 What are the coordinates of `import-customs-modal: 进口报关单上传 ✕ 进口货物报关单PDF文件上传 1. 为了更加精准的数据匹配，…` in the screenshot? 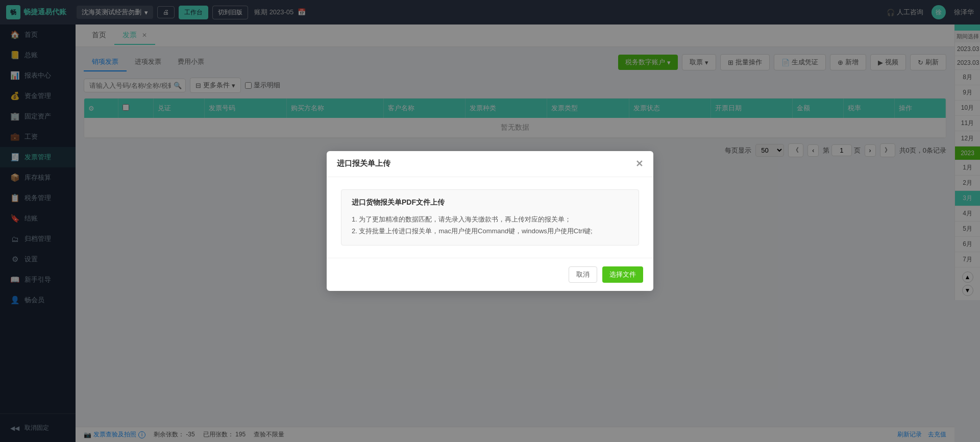 It's located at (490, 222).